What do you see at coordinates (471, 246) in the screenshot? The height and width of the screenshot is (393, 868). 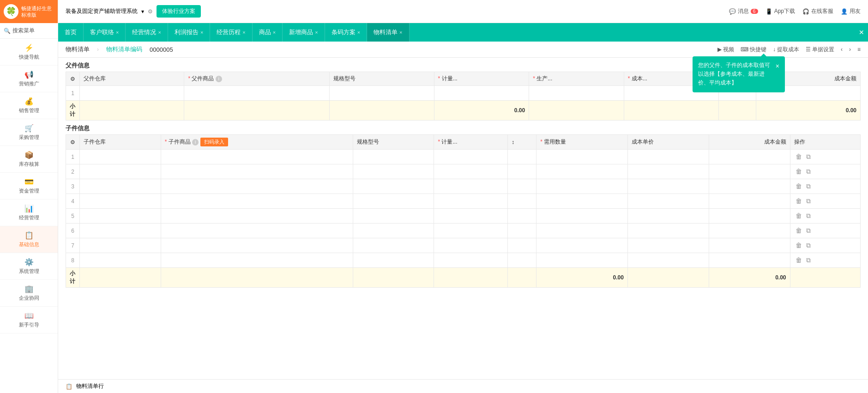 I see `child-row-7-unit` at bounding box center [471, 246].